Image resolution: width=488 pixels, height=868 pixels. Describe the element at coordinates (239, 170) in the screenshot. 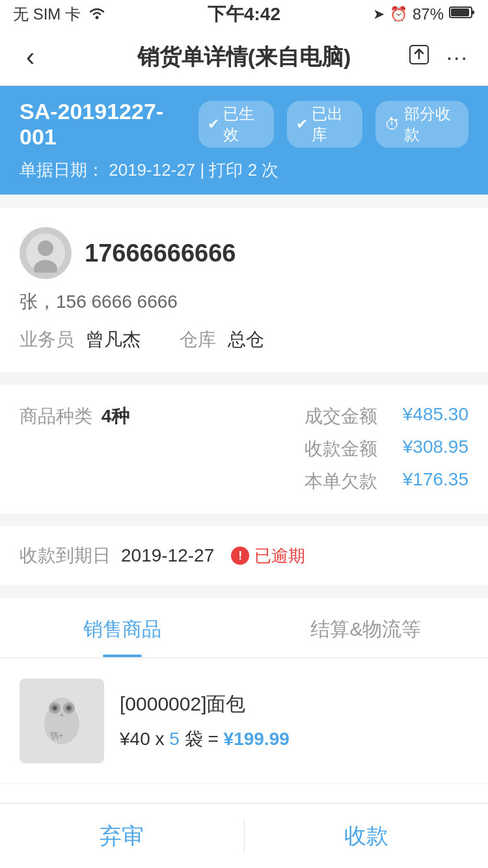

I see `print-info: | 打印 2 次` at that location.